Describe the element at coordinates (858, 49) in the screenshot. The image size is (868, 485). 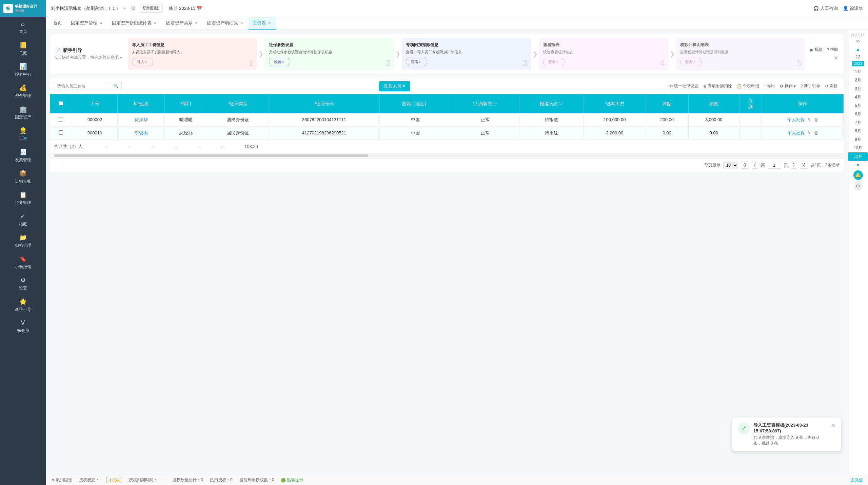
I see `chevron-up-icon: ▲` at that location.